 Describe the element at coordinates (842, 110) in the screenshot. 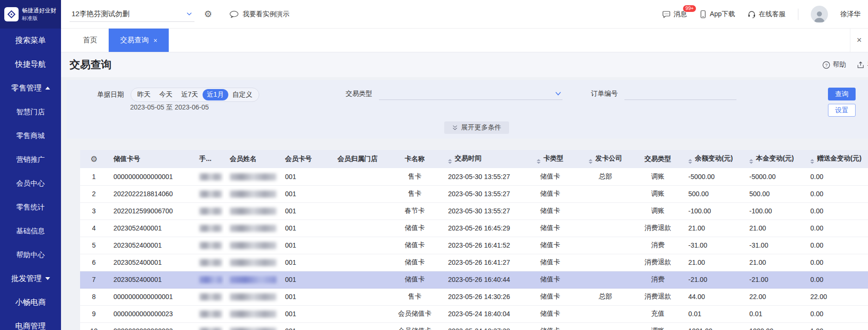

I see `settings-button: 设置` at that location.